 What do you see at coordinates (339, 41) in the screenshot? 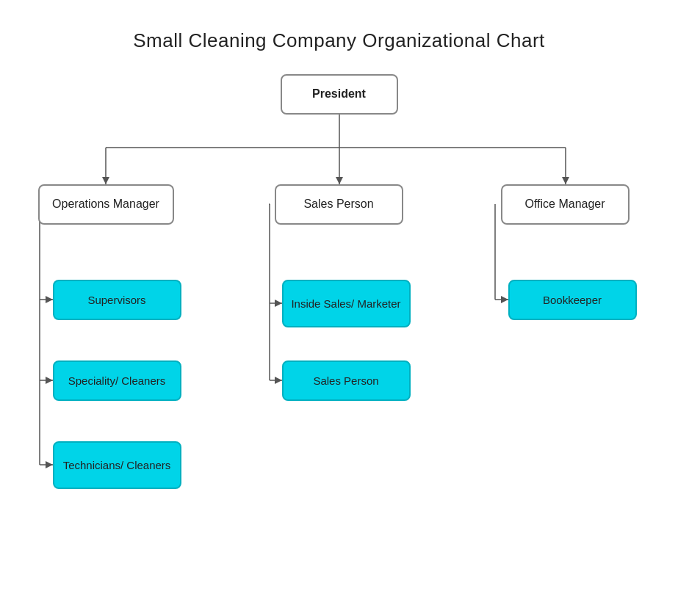
I see `chart-title: Small Cleaning Company Organizational Ch…` at bounding box center [339, 41].